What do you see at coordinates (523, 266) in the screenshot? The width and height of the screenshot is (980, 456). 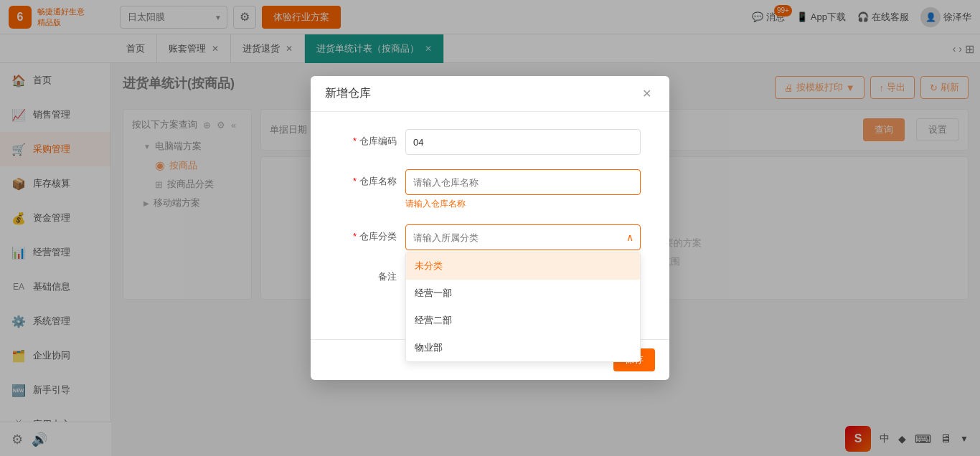 I see `dropdown-item-uncategorized: 未分类` at bounding box center [523, 266].